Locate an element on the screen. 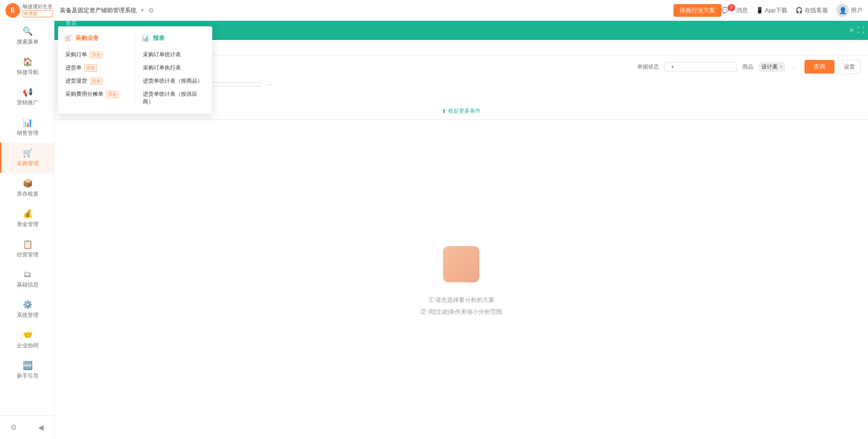 The width and height of the screenshot is (868, 439). system-title-area: 装备及固定资产辅助管理系统 ▼ ⚙ is located at coordinates (366, 10).